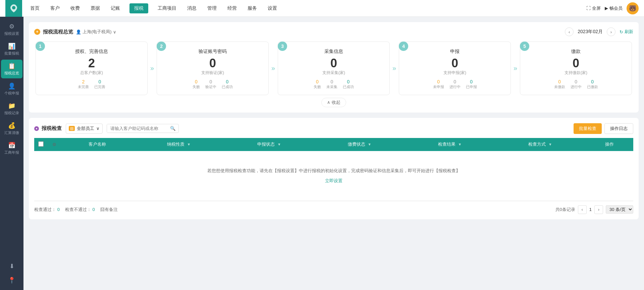 This screenshot has width=644, height=290. I want to click on stat-label-2-0: 失败, so click(196, 87).